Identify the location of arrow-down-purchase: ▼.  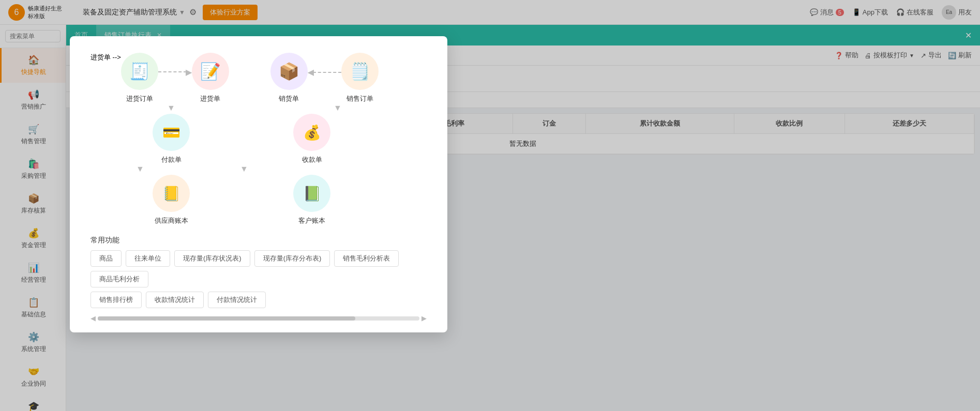
(171, 108).